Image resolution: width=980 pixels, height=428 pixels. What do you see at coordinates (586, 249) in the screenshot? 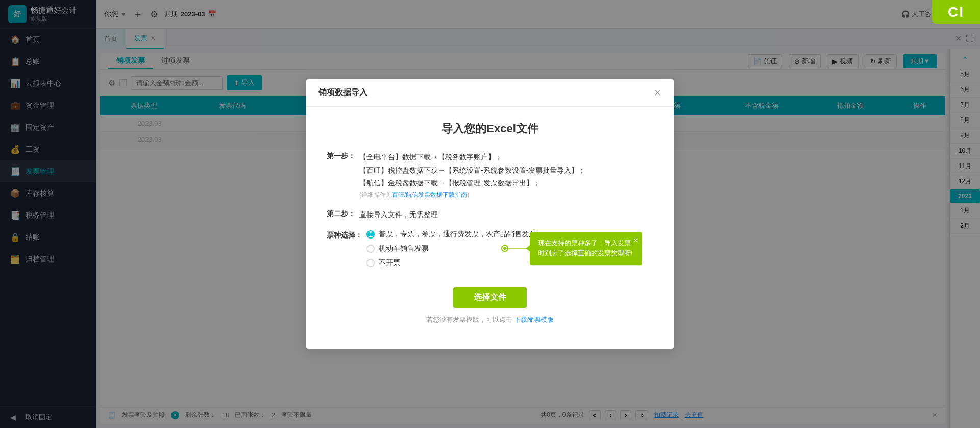
I see `tooltip-wrapper: 现在支持的票种多了，导入发票时别忘了选择正确的发票类型呀! ×` at bounding box center [586, 249].